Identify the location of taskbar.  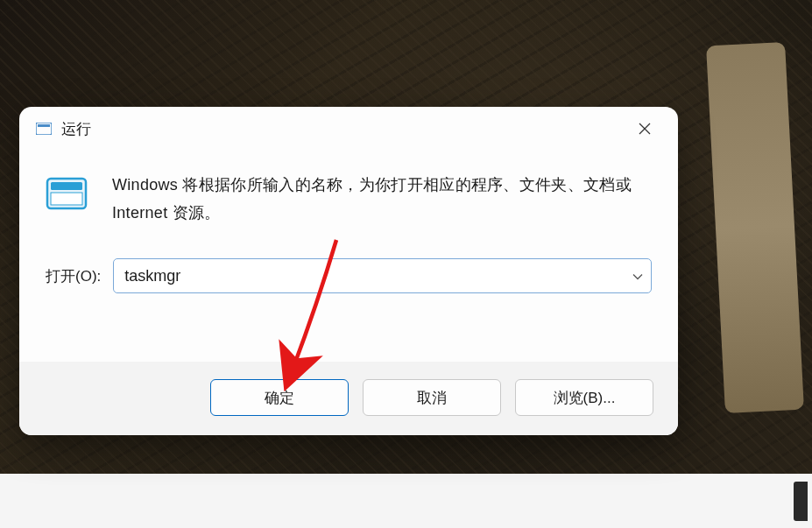
(406, 501).